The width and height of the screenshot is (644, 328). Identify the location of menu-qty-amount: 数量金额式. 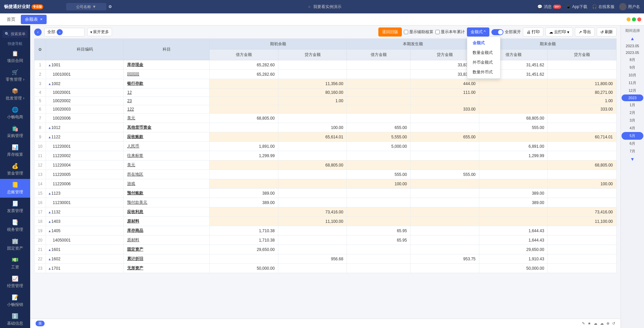
(484, 53).